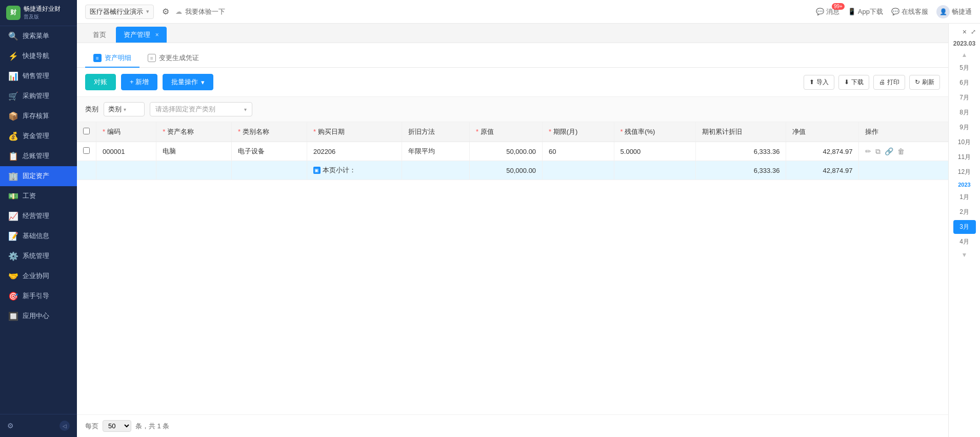  Describe the element at coordinates (513, 151) in the screenshot. I see `asset-table: 编码 资产名称 类别名称 购买日期 折旧方法 原值 期限(月) 残值率(%) 期…` at that location.